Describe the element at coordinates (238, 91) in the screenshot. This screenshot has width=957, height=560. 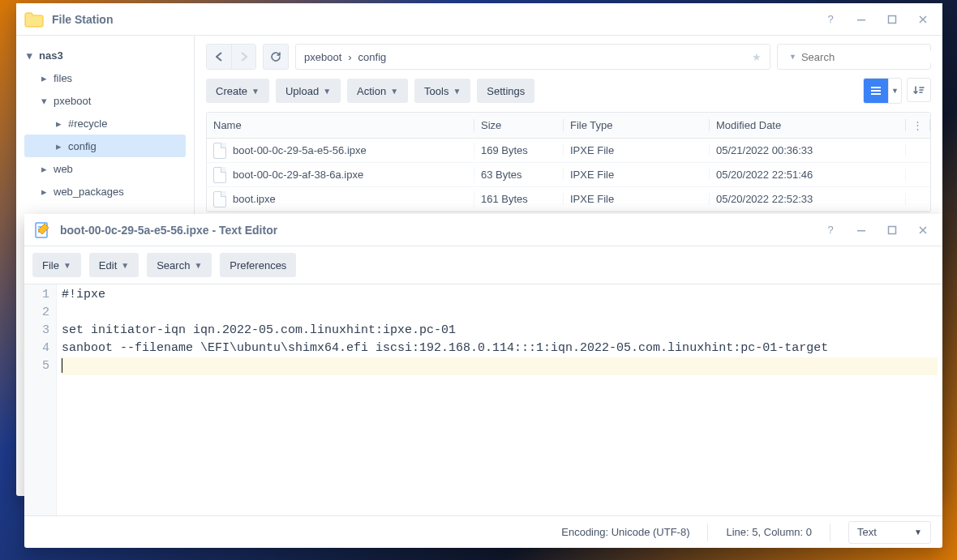
I see `create-button: Create▼` at that location.